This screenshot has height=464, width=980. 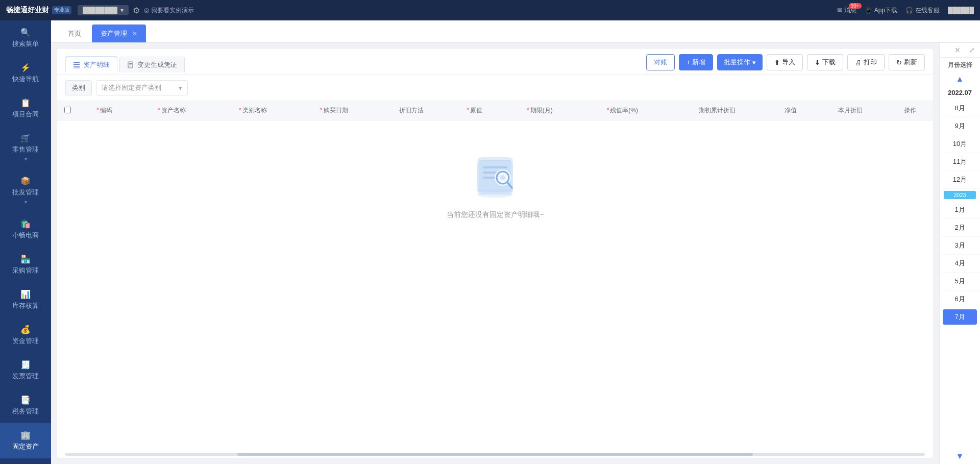 What do you see at coordinates (26, 235) in the screenshot?
I see `sidebar-label-ecommerce: 小畅电商` at bounding box center [26, 235].